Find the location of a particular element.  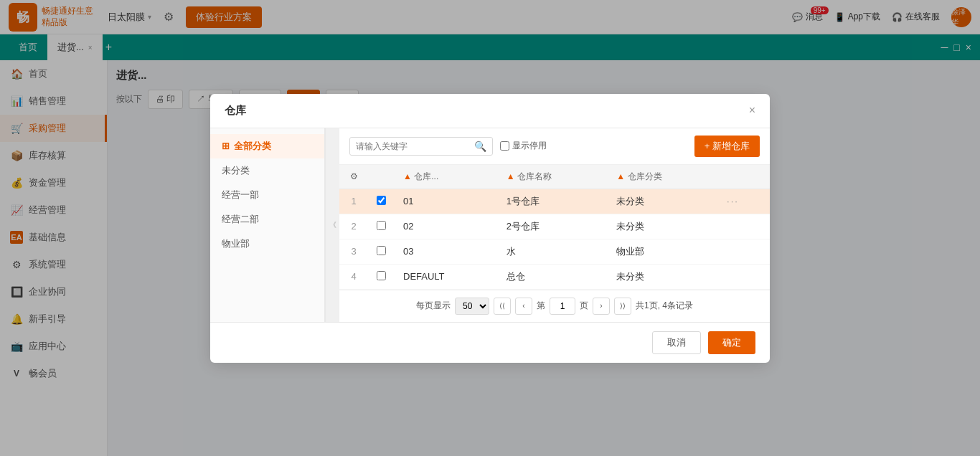

col-category: ▲ 仓库分类 is located at coordinates (663, 177).